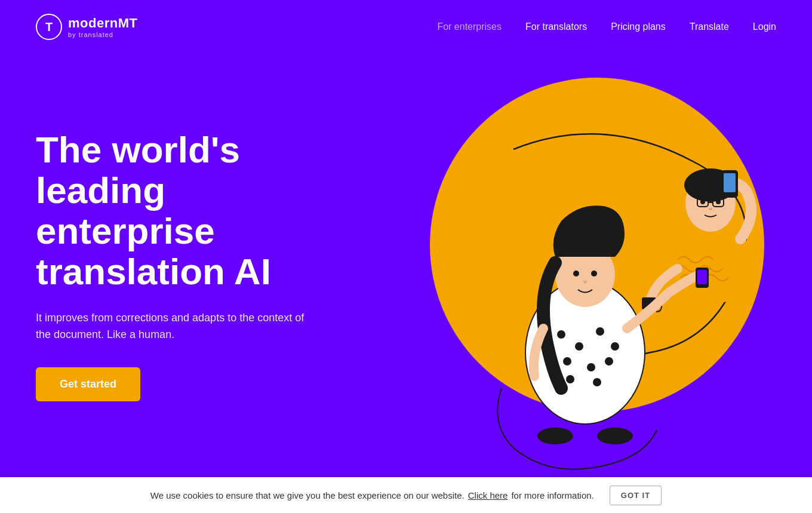  What do you see at coordinates (638, 27) in the screenshot?
I see `nav-pricing-plans: Pricing plans` at bounding box center [638, 27].